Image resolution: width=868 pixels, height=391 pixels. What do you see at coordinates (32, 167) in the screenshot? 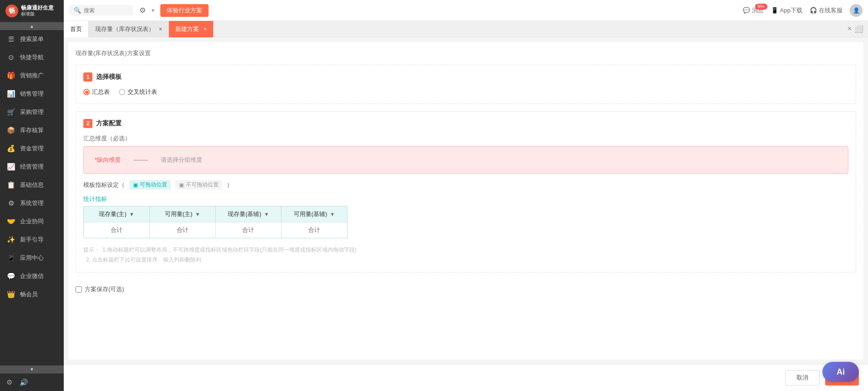
I see `sidebar-label-ops: 经营管理` at bounding box center [32, 167].